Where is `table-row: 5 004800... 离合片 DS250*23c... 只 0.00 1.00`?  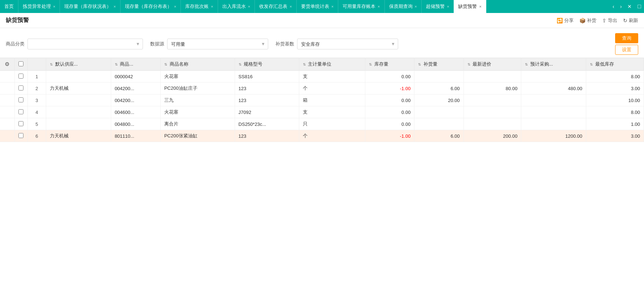 table-row: 5 004800... 离合片 DS250*23c... 只 0.00 1.00 is located at coordinates (322, 124).